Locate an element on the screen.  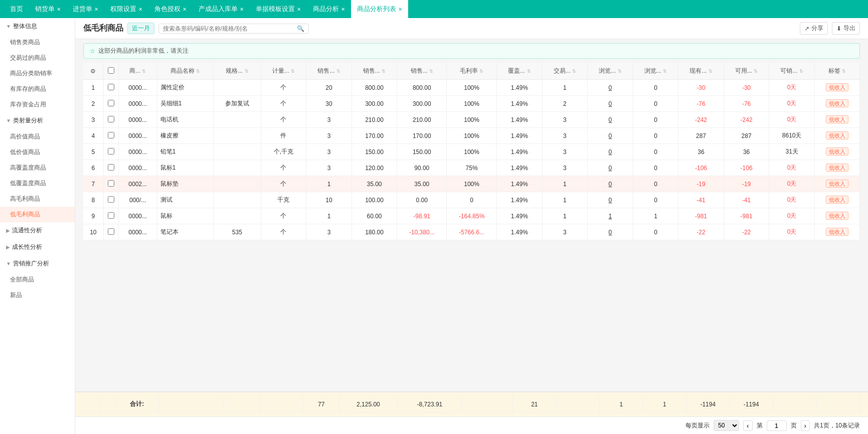
sidebar-group-marketing: ▼ 营销推广分析 is located at coordinates (37, 264).